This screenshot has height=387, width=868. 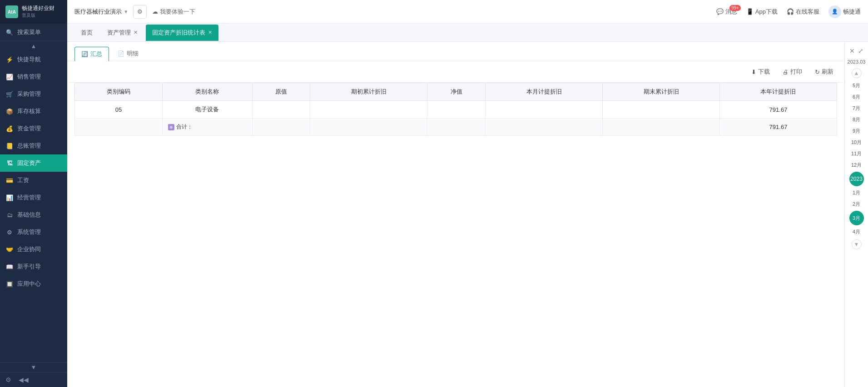 What do you see at coordinates (857, 154) in the screenshot?
I see `month-11: 11月` at bounding box center [857, 154].